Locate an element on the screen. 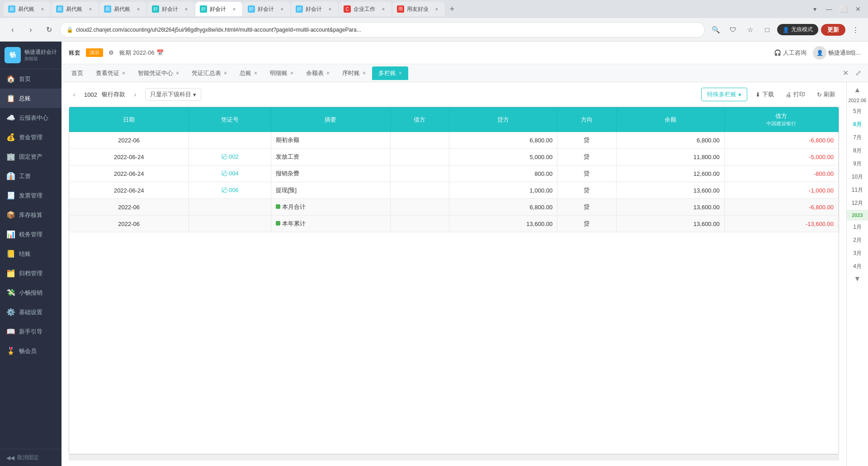  prev-account-button: ‹ is located at coordinates (74, 94).